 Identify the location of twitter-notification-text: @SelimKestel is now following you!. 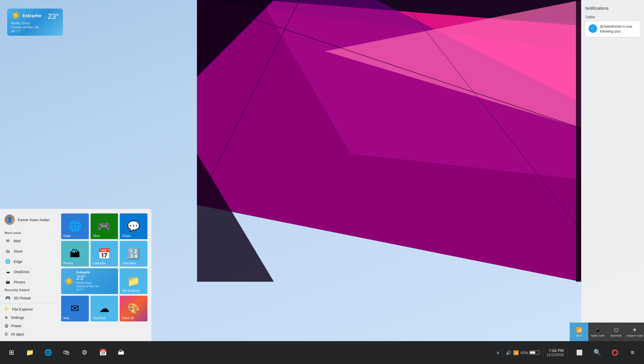
(618, 29).